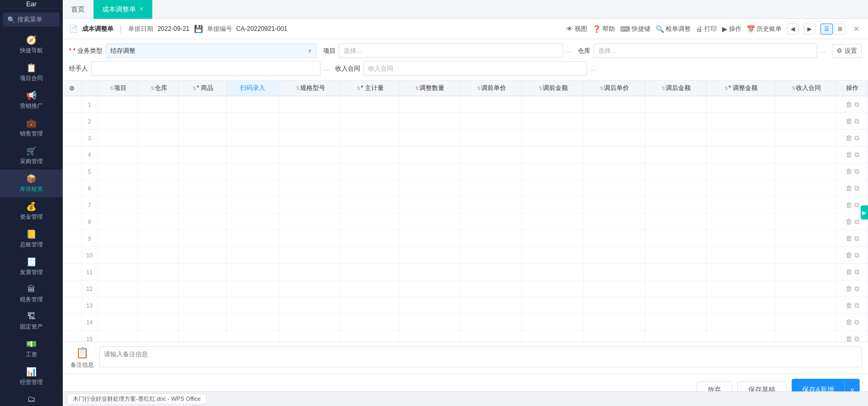  I want to click on th-before-amount: ⇅调前金额, so click(553, 88).